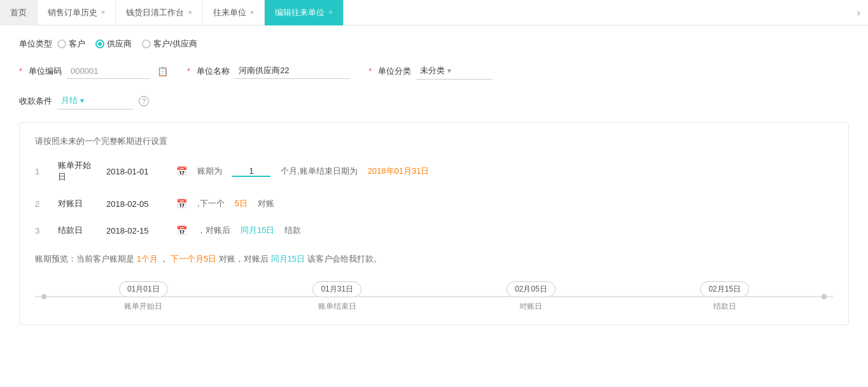 The height and width of the screenshot is (387, 868). Describe the element at coordinates (182, 204) in the screenshot. I see `reconcile-date-calendar-icon: 📅` at that location.